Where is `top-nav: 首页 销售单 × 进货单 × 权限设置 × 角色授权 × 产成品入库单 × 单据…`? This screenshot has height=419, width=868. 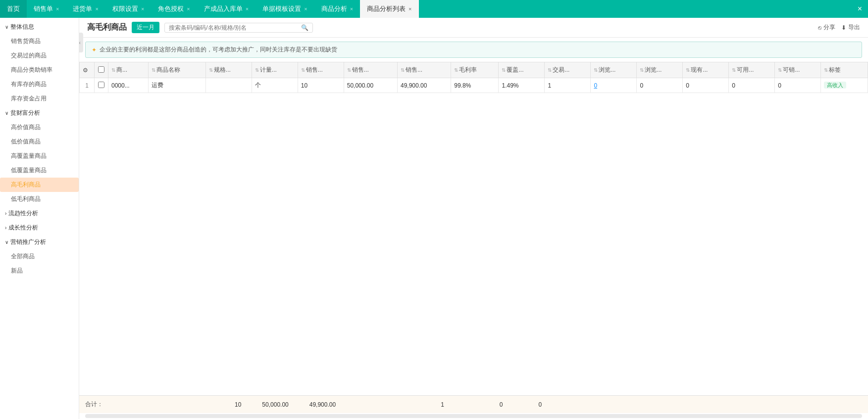 top-nav: 首页 销售单 × 进货单 × 权限设置 × 角色授权 × 产成品入库单 × 单据… is located at coordinates (434, 9).